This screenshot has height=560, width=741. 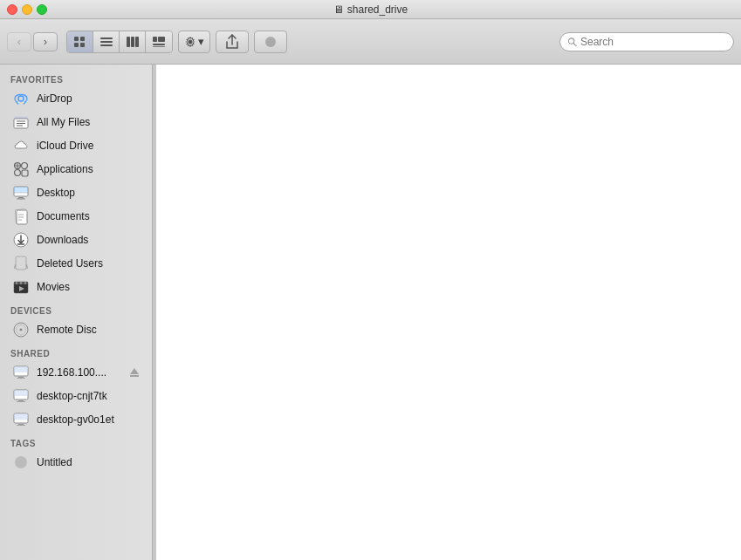 What do you see at coordinates (21, 146) in the screenshot?
I see `icloud-icon` at bounding box center [21, 146].